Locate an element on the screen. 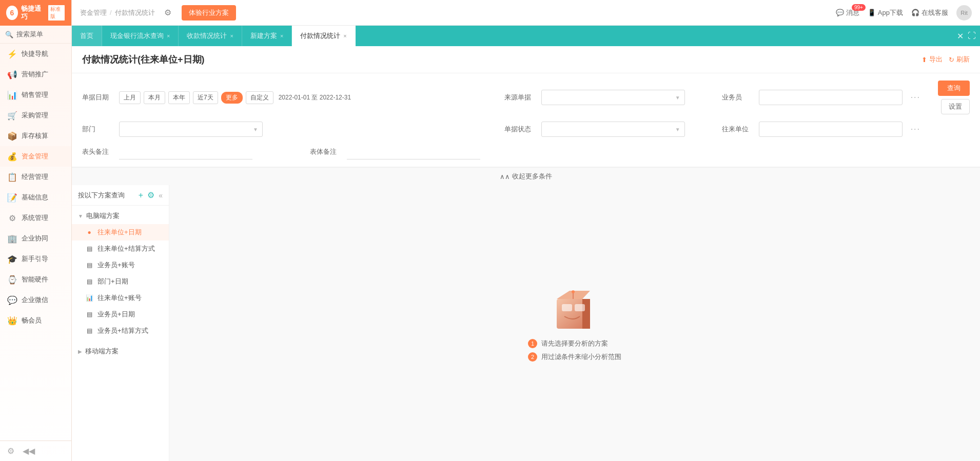  collapse-sidebar-icon: ◀◀ is located at coordinates (29, 451).